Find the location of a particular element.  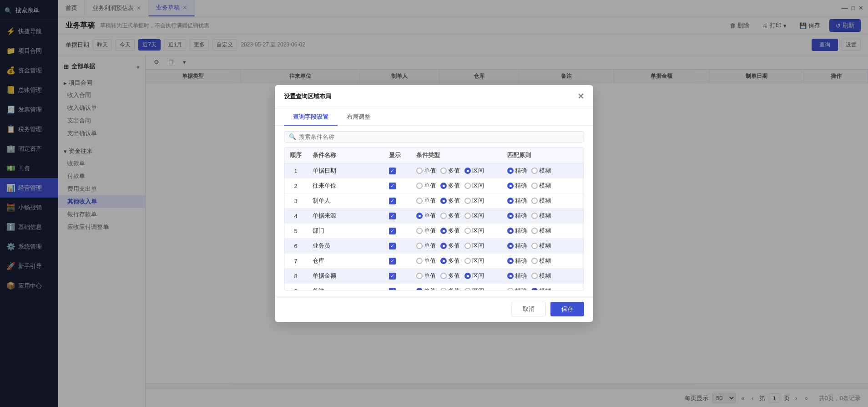

th-name: 条件名称 is located at coordinates (345, 156).